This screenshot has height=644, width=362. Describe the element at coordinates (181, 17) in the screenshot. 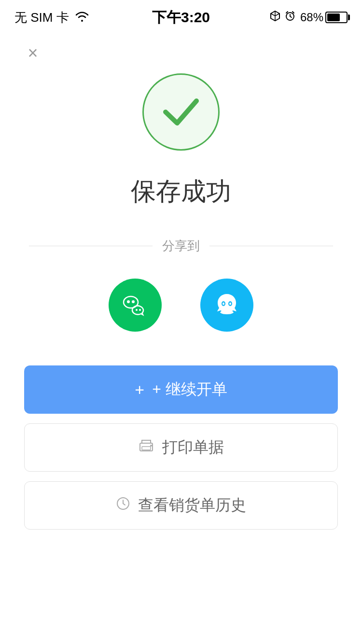

I see `status-bar: 无 SIM 卡 下午3:20 68%` at that location.